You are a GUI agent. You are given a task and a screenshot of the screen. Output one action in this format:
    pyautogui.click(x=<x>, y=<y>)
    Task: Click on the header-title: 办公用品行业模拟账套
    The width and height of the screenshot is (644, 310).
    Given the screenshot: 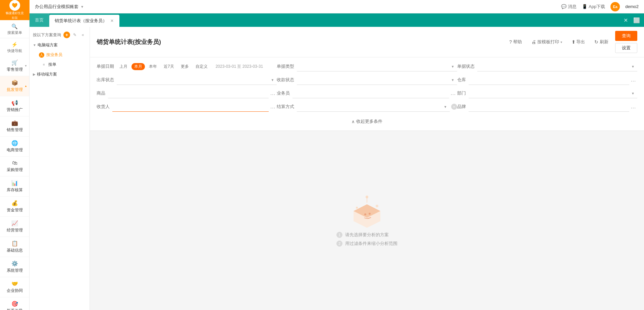 What is the action you would take?
    pyautogui.click(x=57, y=7)
    